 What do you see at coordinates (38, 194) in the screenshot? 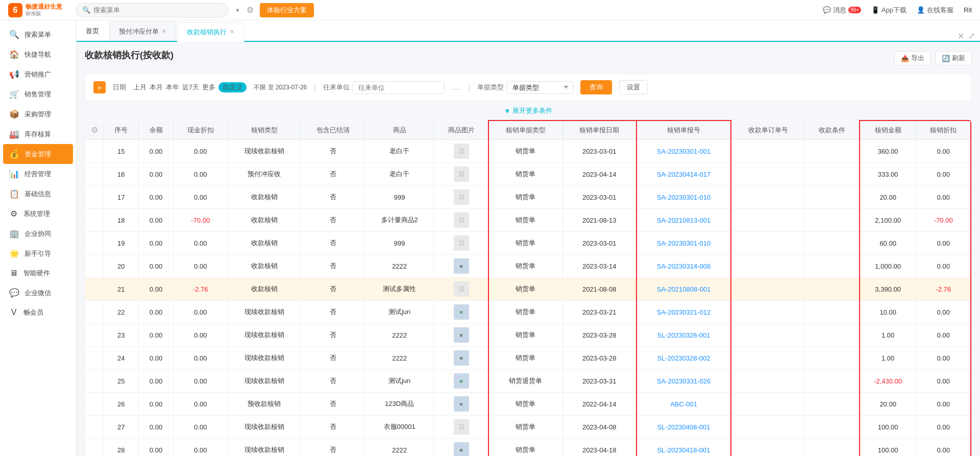
I see `sidebar-item-label: 基础信息` at bounding box center [38, 194].